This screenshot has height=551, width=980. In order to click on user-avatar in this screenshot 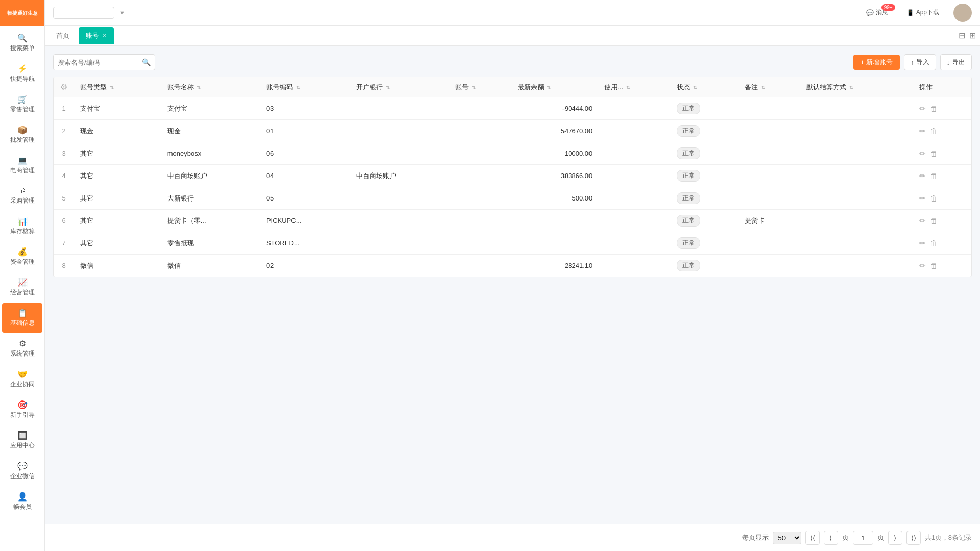, I will do `click(963, 13)`.